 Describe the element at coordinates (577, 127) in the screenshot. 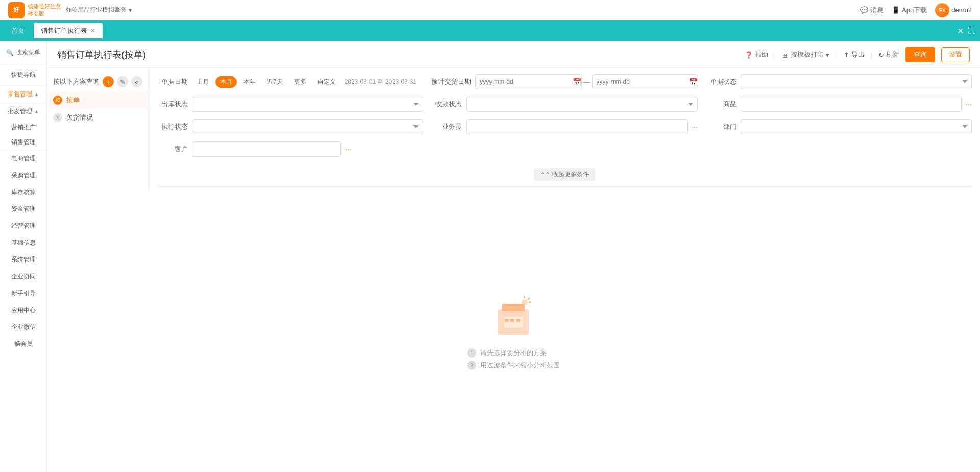

I see `salesperson-input` at that location.